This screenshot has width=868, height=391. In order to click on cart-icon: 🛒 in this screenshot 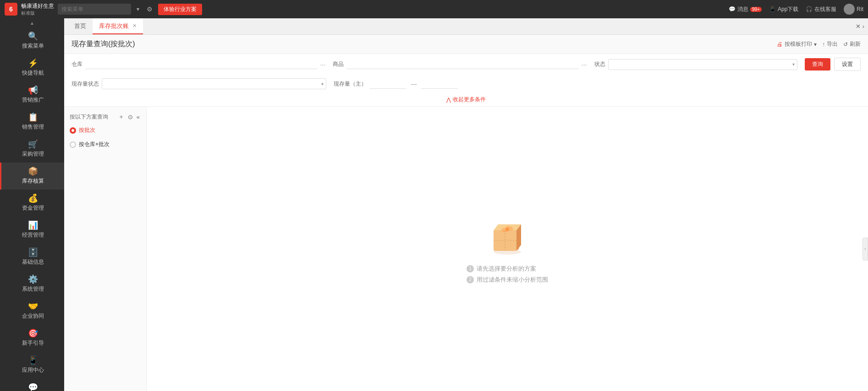, I will do `click(33, 144)`.